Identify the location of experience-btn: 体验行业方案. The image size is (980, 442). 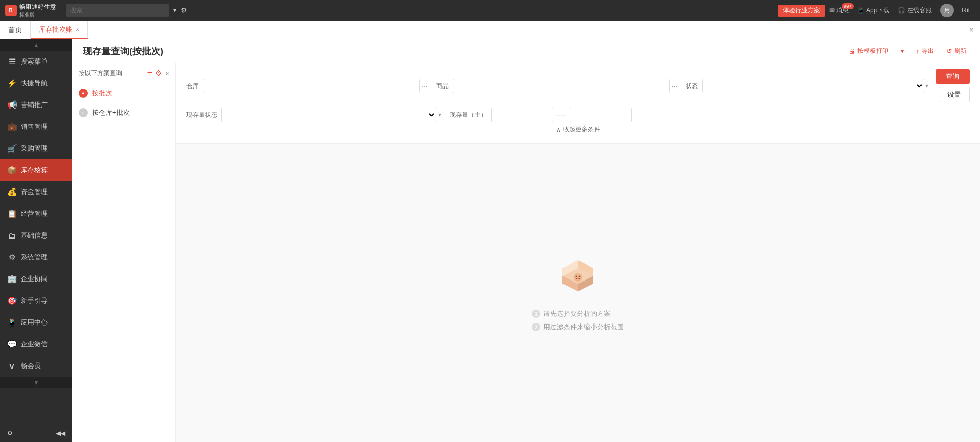
(801, 10).